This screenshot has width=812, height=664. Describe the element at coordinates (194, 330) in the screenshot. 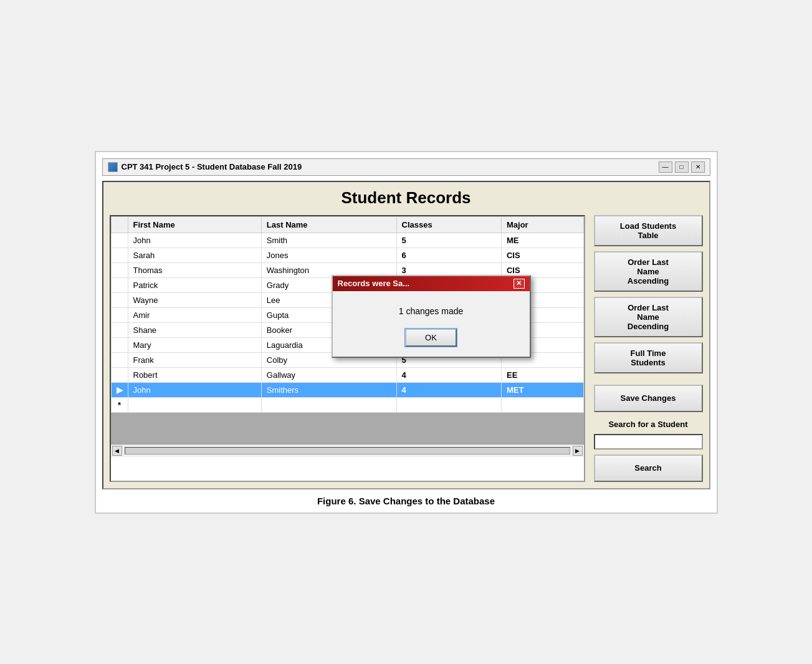

I see `cell-firstname: Shane` at that location.